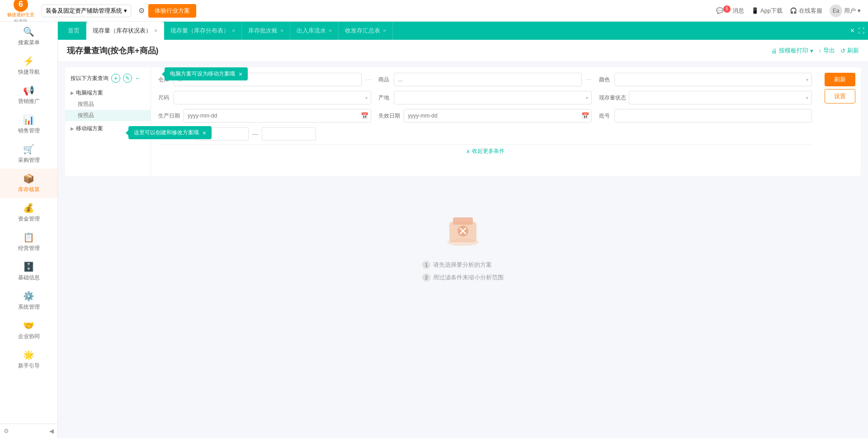  I want to click on prod-date-input, so click(278, 116).